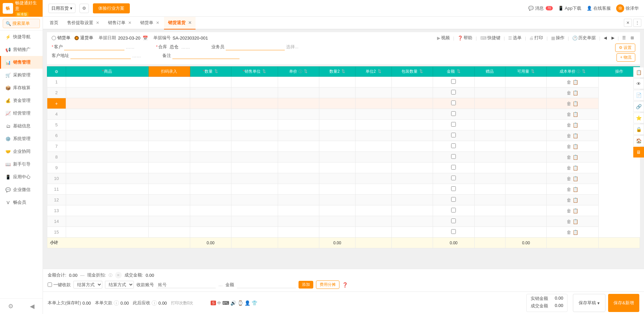 The width and height of the screenshot is (644, 314). What do you see at coordinates (21, 190) in the screenshot?
I see `sidebar-item-wechat: 💬 企业微信` at bounding box center [21, 190].